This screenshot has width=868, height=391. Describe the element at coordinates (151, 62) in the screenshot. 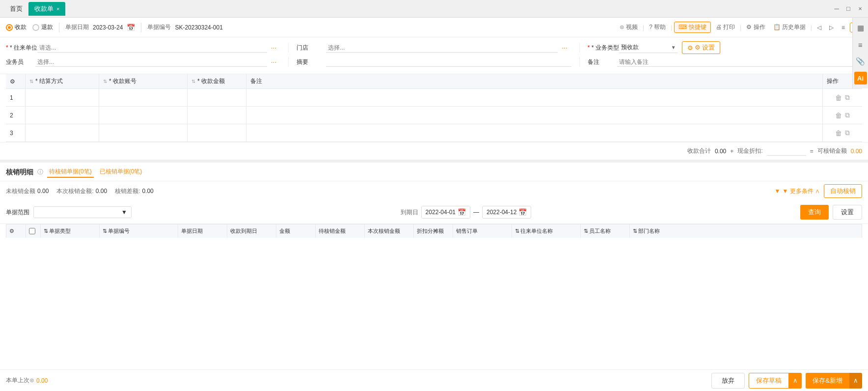

I see `staff-input` at that location.